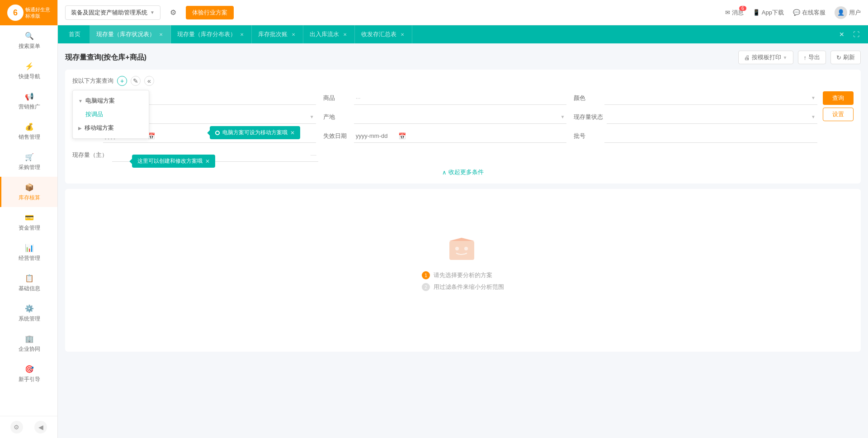 This screenshot has height=438, width=868. What do you see at coordinates (80, 101) in the screenshot?
I see `scheme-expand-icon: ▼` at bounding box center [80, 101].